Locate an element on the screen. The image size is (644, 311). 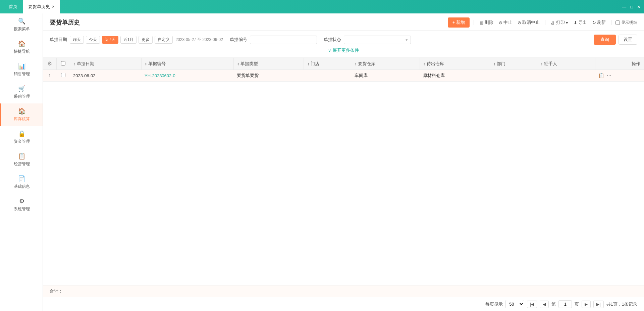
date-btn-more: 更多 is located at coordinates (146, 40).